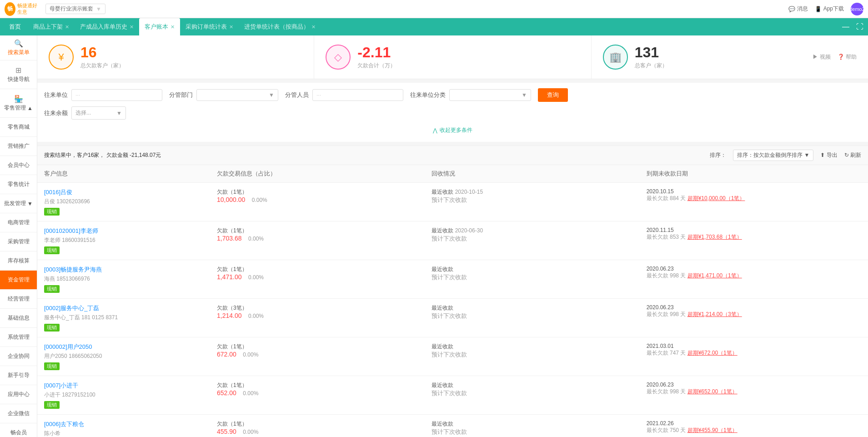 The image size is (868, 437). Describe the element at coordinates (73, 269) in the screenshot. I see `customer-name-link: [0003]畅捷服务尹海燕` at that location.